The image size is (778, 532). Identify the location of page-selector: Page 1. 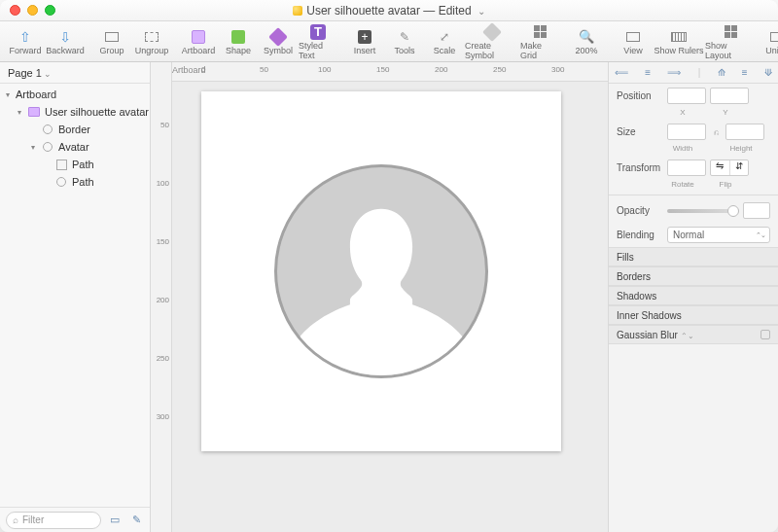
(75, 73).